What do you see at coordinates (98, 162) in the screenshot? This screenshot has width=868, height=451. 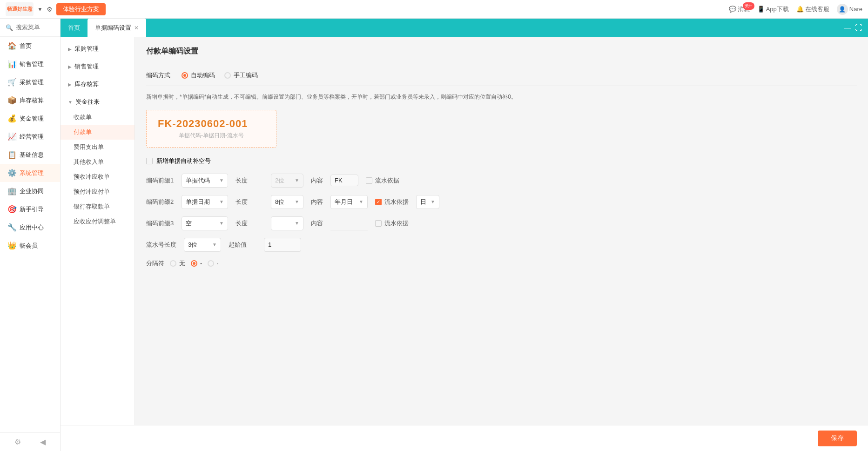 I see `sub-sidebar-group-fund: ▼ 资金往来 收款单 付款单 费用支出单 其他收入单 预收冲应收单 预付冲应付单…` at bounding box center [98, 162].